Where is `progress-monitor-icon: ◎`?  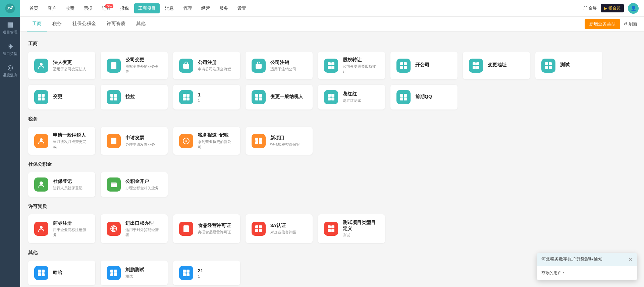 progress-monitor-icon: ◎ is located at coordinates (10, 67).